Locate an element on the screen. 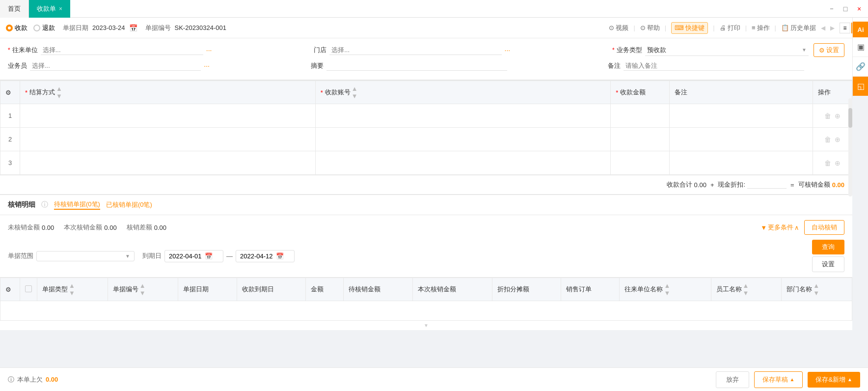 Image resolution: width=868 pixels, height=391 pixels. scrollbar-track is located at coordinates (850, 147).